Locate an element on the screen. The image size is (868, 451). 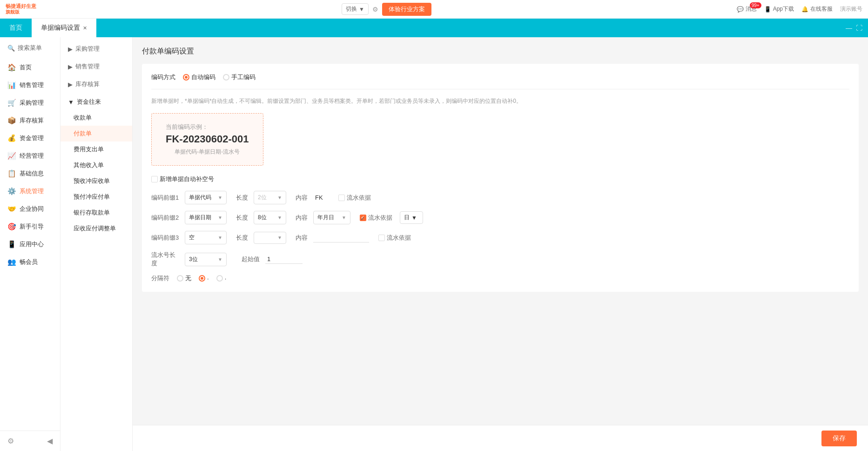
online-service-area: 🔔 在线客服 is located at coordinates (817, 9).